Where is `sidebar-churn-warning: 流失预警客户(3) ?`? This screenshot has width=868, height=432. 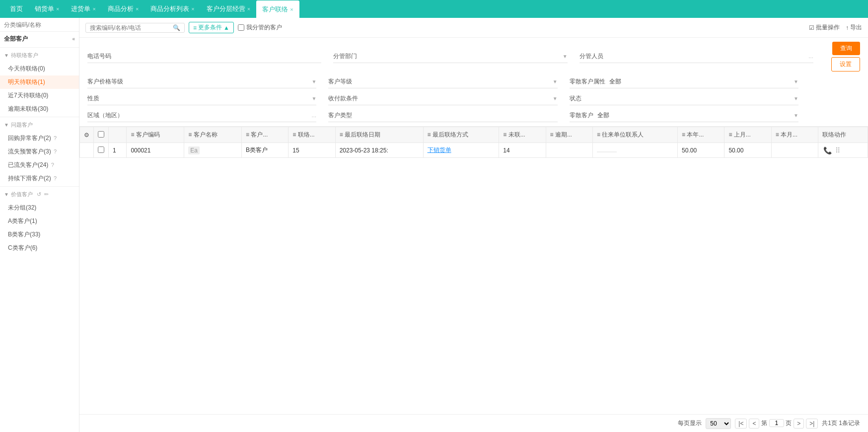
sidebar-churn-warning: 流失预警客户(3) ? is located at coordinates (40, 152).